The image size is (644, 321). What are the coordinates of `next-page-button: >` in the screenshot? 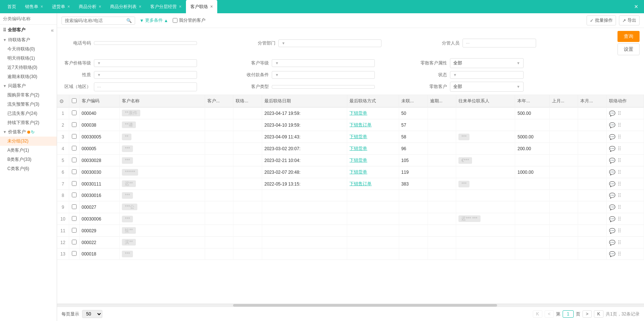 It's located at (587, 314).